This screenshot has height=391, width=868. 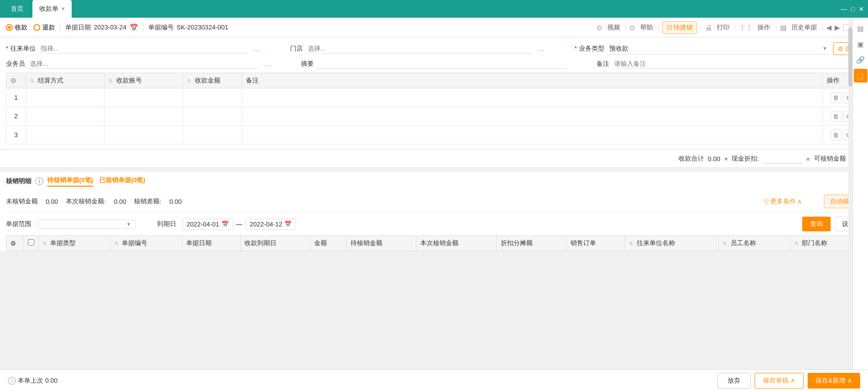 I want to click on radio-receive-dot, so click(x=9, y=28).